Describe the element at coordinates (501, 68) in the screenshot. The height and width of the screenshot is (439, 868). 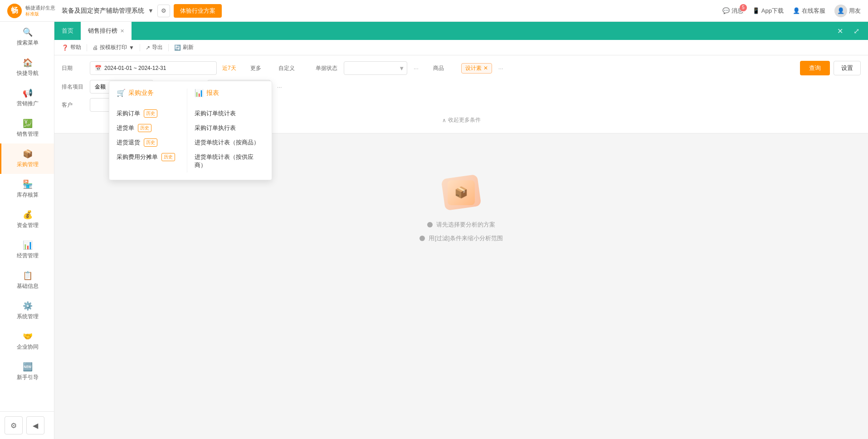
I see `goods-dots: ···` at that location.